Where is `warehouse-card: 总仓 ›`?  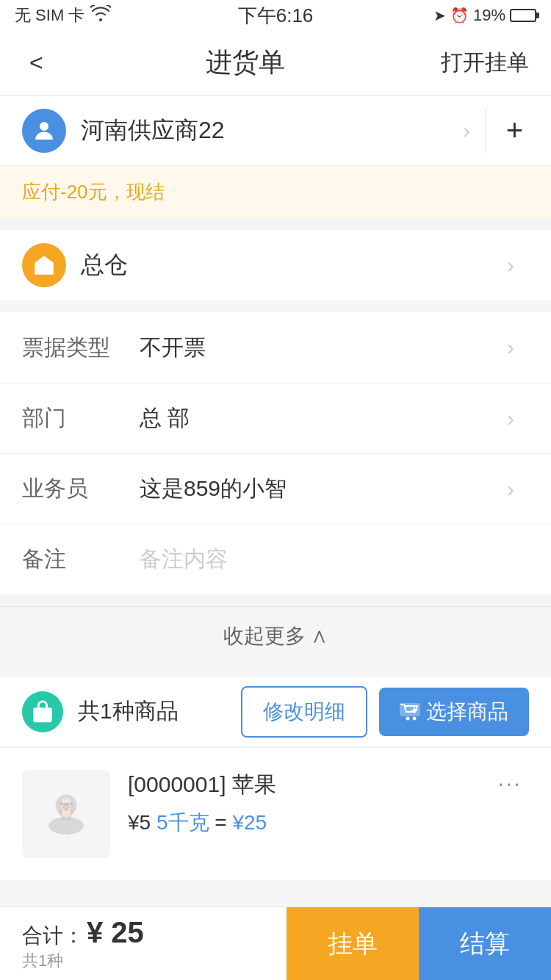 warehouse-card: 总仓 › is located at coordinates (276, 265).